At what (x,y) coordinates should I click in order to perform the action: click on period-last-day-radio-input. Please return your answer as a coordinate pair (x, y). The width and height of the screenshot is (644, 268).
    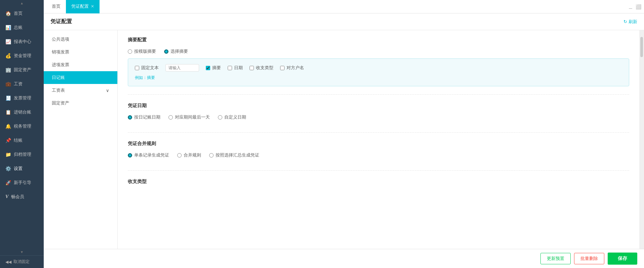
    Looking at the image, I should click on (171, 118).